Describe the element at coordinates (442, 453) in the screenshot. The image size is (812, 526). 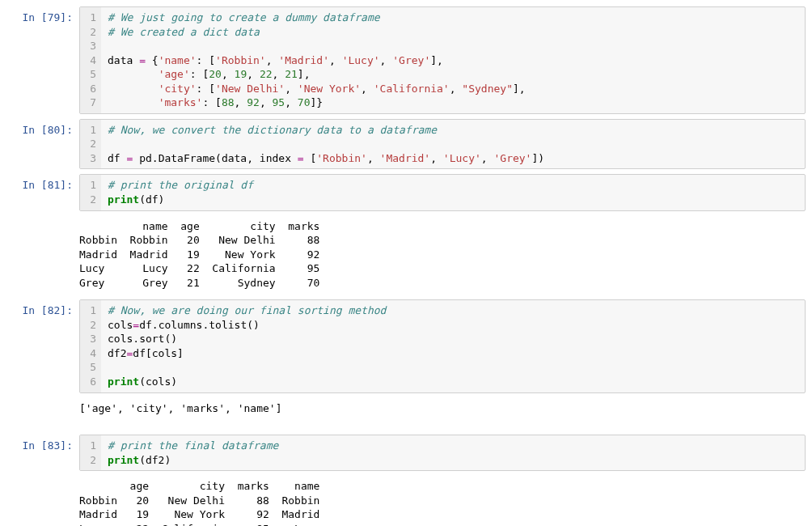
I see `input-area-83: 1 2 # print the final dataframe print(df…` at that location.